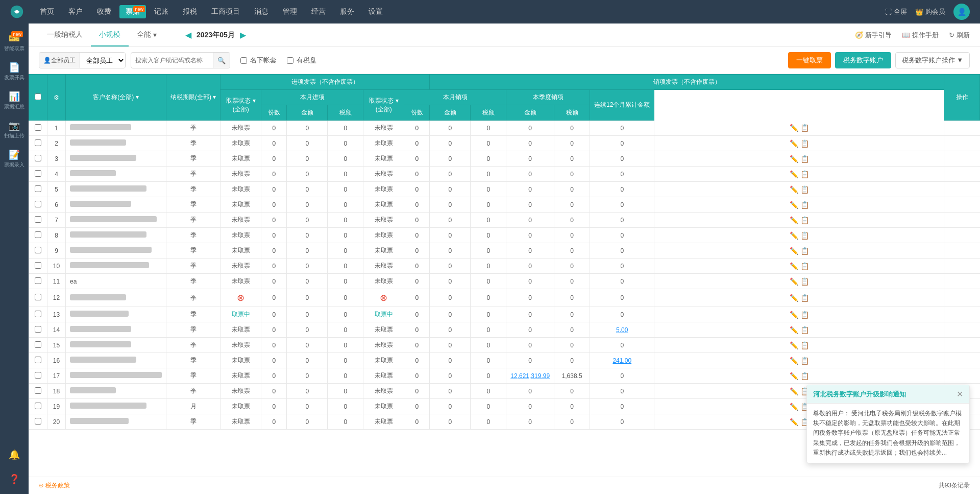  What do you see at coordinates (14, 42) in the screenshot?
I see `sidebar-item-smart-fetch: 🎫 智能取票 new` at bounding box center [14, 42].